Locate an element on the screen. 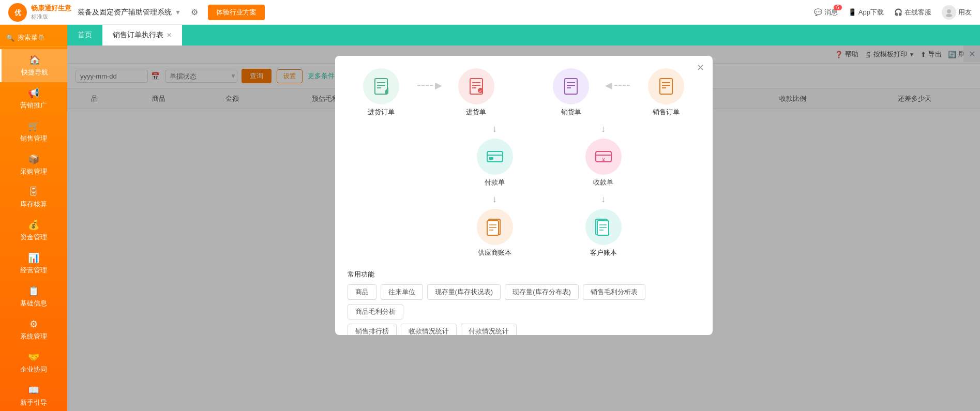 Image resolution: width=980 pixels, height=411 pixels. payment-icon is located at coordinates (495, 157).